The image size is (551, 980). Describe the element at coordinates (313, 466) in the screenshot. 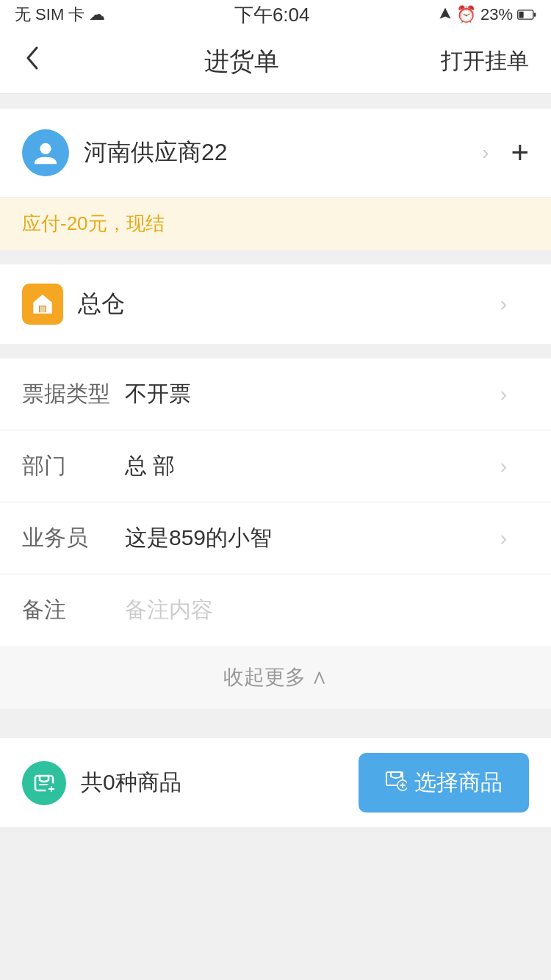

I see `department-value: 总 部` at that location.